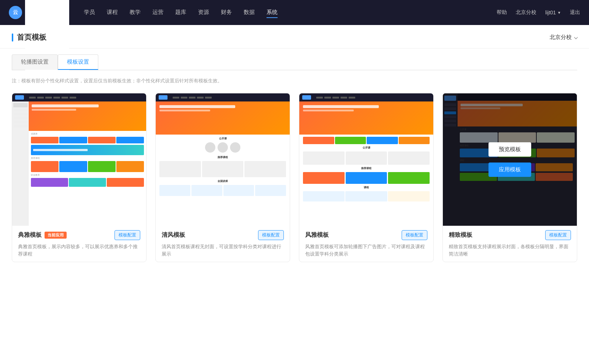 The width and height of the screenshot is (589, 364). I want to click on branch-name: 北京分校, so click(526, 13).